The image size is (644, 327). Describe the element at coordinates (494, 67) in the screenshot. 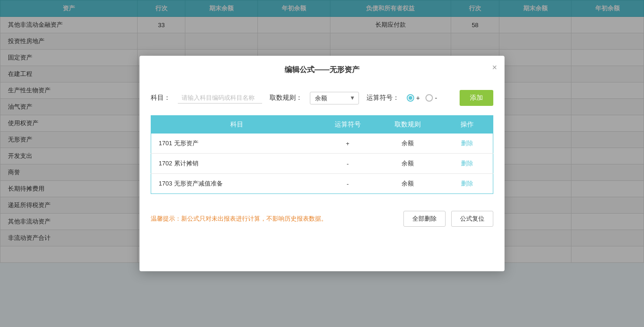

I see `modal-close-button: ×` at that location.